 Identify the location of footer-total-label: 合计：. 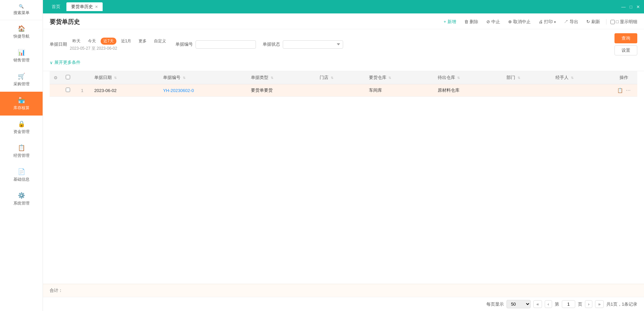
(56, 291).